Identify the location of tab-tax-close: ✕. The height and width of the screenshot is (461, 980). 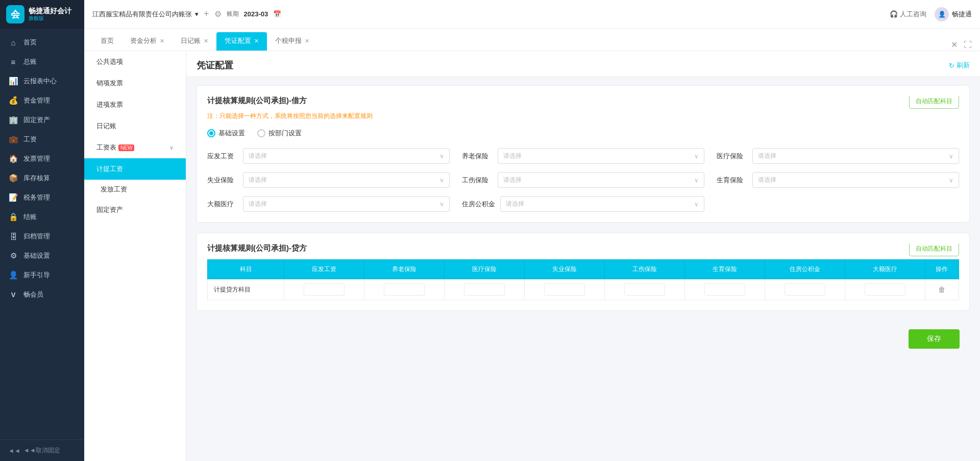
(307, 41).